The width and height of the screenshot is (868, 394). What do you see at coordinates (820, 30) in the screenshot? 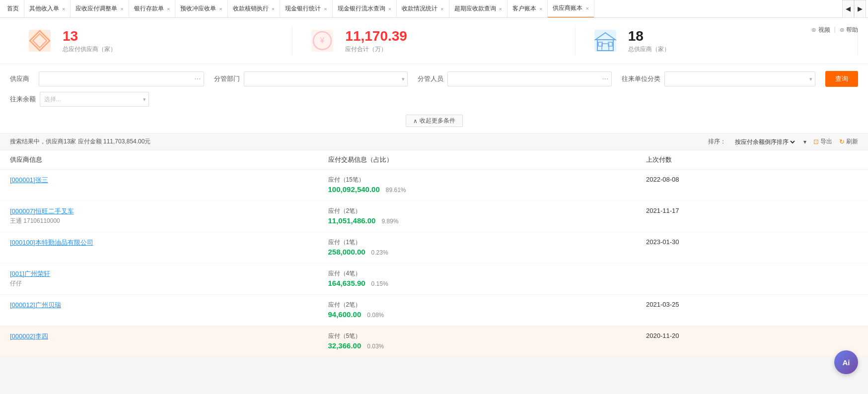
I see `video-link: ⊙ 视频` at bounding box center [820, 30].